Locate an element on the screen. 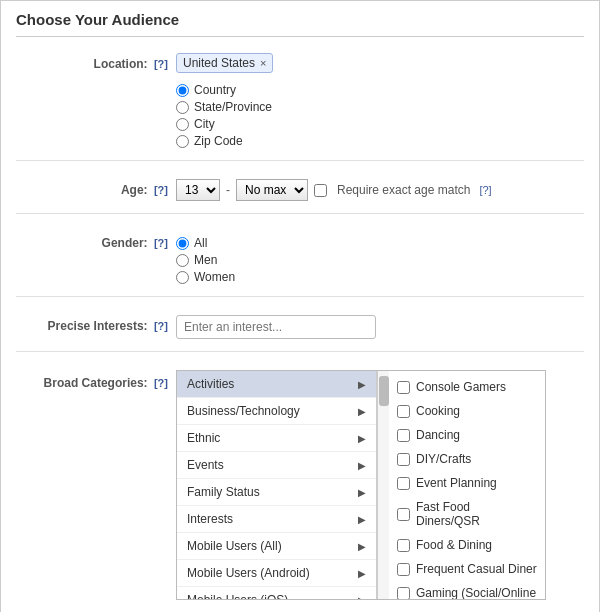  subcategory-dancing: Dancing is located at coordinates (467, 435).